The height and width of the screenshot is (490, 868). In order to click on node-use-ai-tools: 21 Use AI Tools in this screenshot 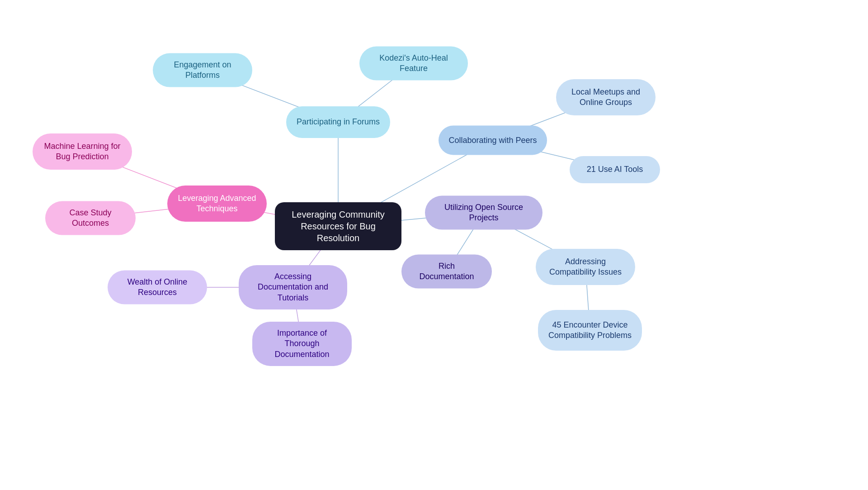, I will do `click(615, 170)`.